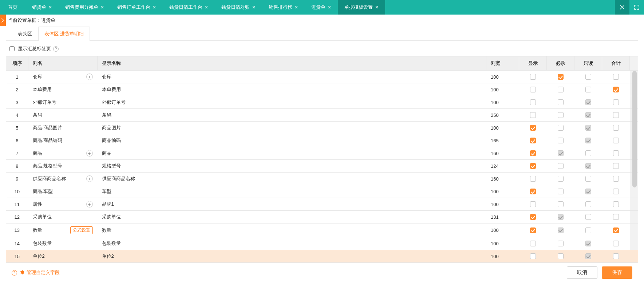  What do you see at coordinates (322, 128) in the screenshot?
I see `table-row: 5商品.商品图片商品图片100` at bounding box center [322, 128].